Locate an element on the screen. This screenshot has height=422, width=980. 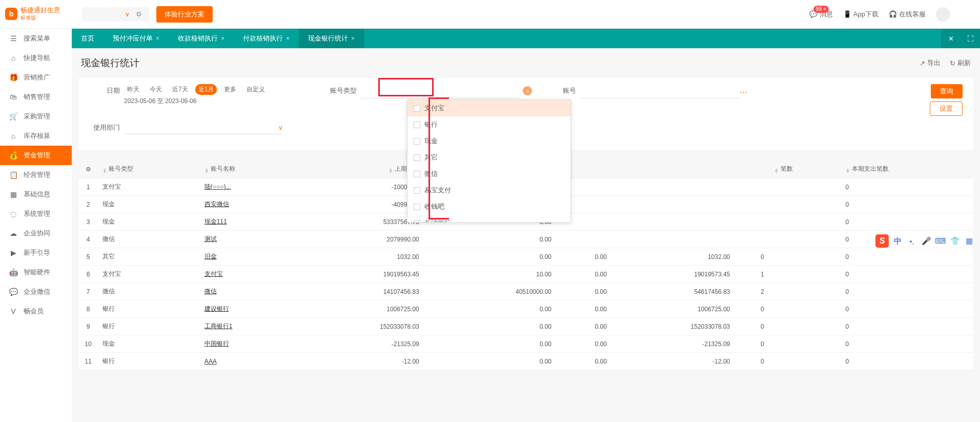
expand-button is located at coordinates (968, 14).